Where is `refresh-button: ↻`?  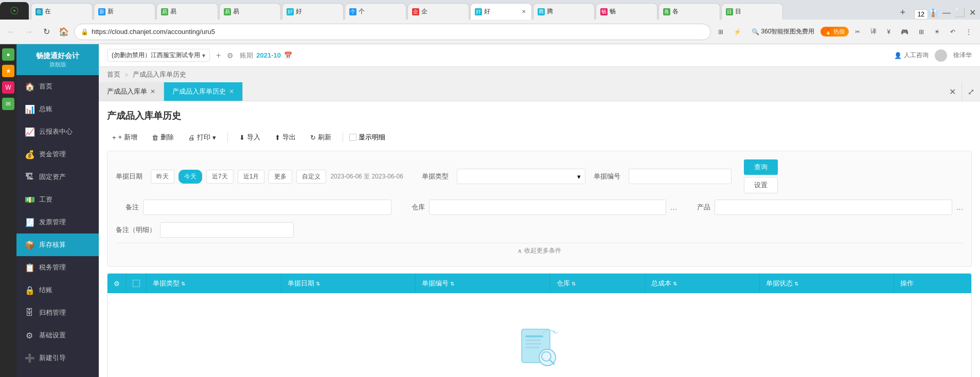 refresh-button: ↻ is located at coordinates (46, 32).